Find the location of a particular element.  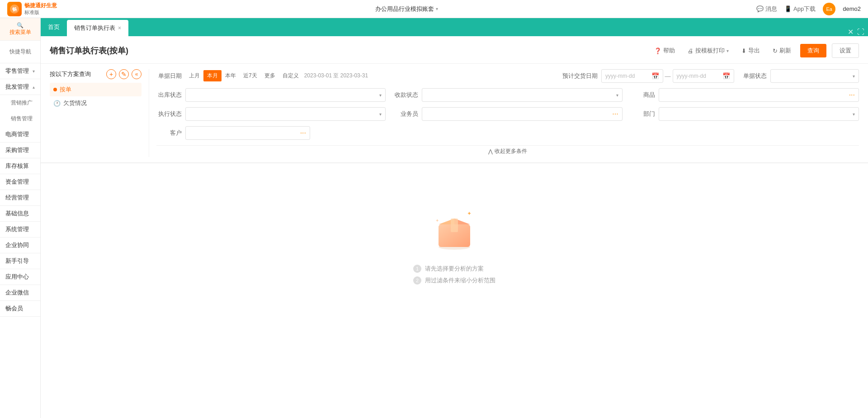

sidebar-search: 🔍 搜索菜单 is located at coordinates (20, 29).